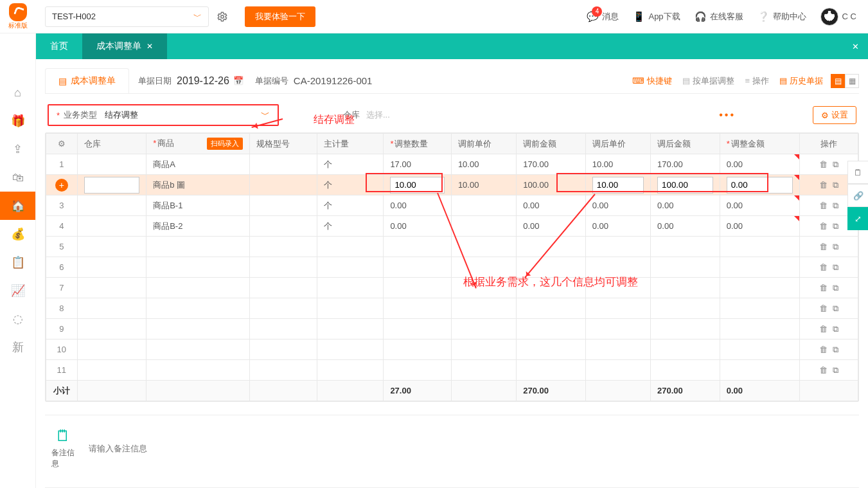 This screenshot has width=868, height=488. Describe the element at coordinates (112, 185) in the screenshot. I see `warehouse-input` at that location.